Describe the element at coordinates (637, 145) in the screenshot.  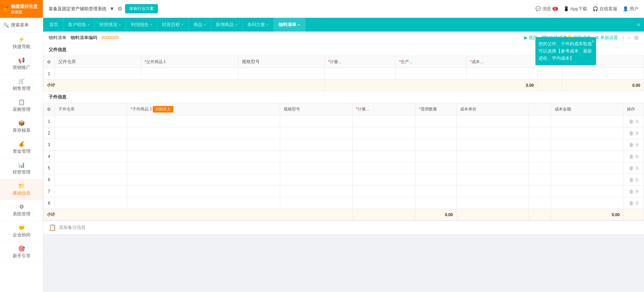
I see `copy-icon-3: ⎘` at that location.